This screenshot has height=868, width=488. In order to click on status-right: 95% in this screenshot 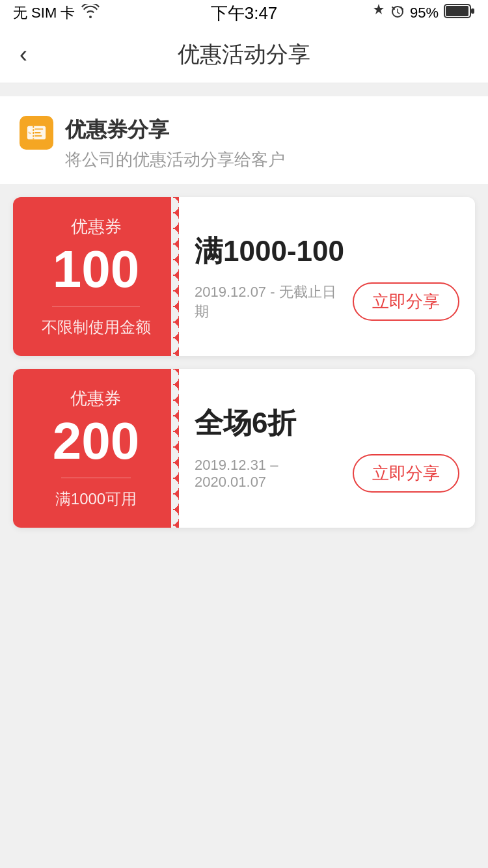, I will do `click(424, 13)`.